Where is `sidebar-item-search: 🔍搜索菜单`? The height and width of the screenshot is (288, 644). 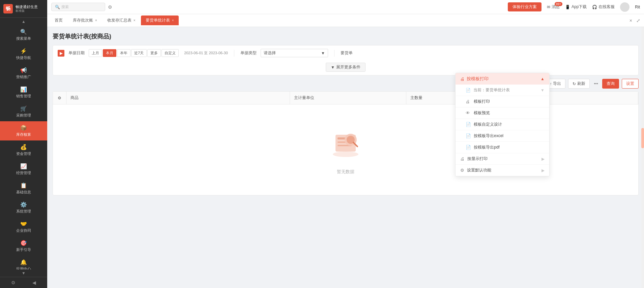
sidebar-item-search: 🔍搜索菜单 is located at coordinates (24, 35).